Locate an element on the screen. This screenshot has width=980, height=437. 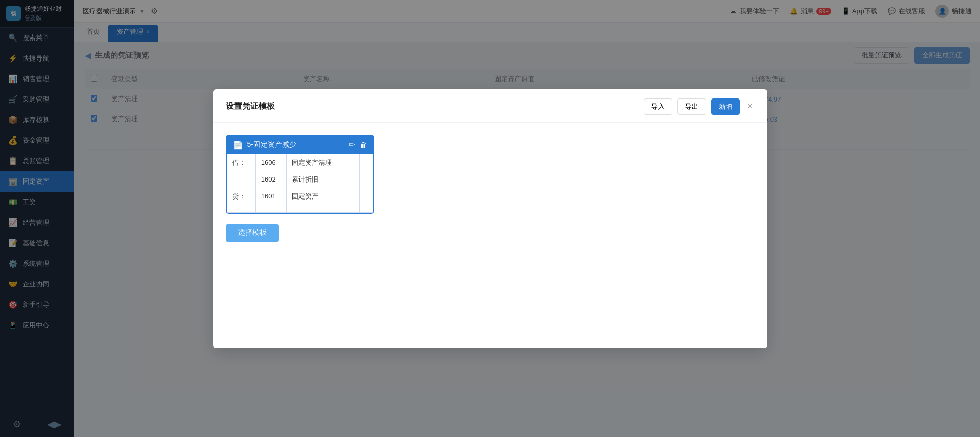
entry-code is located at coordinates (271, 208).